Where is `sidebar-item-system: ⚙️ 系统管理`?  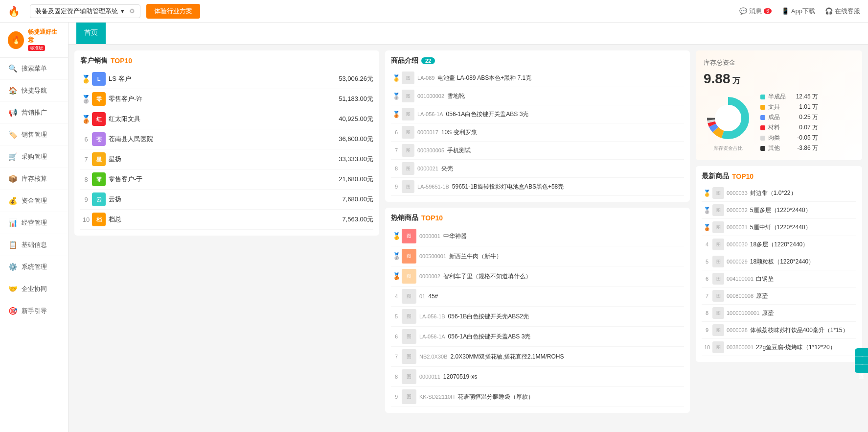
sidebar-item-system: ⚙️ 系统管理 is located at coordinates (34, 267).